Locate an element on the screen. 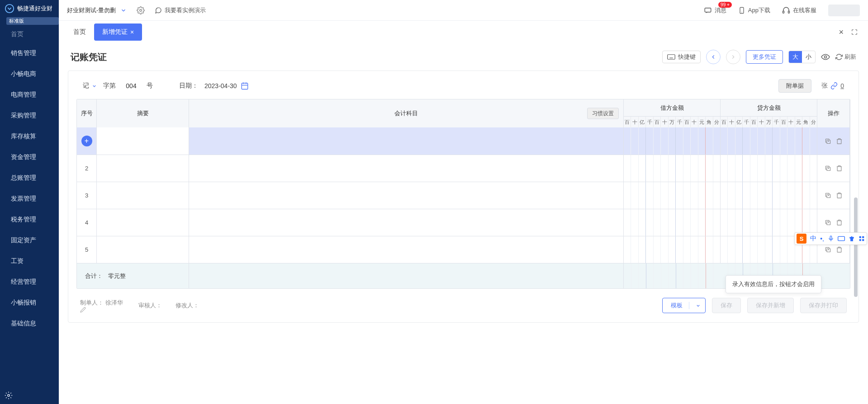  edit-maker-button is located at coordinates (102, 310).